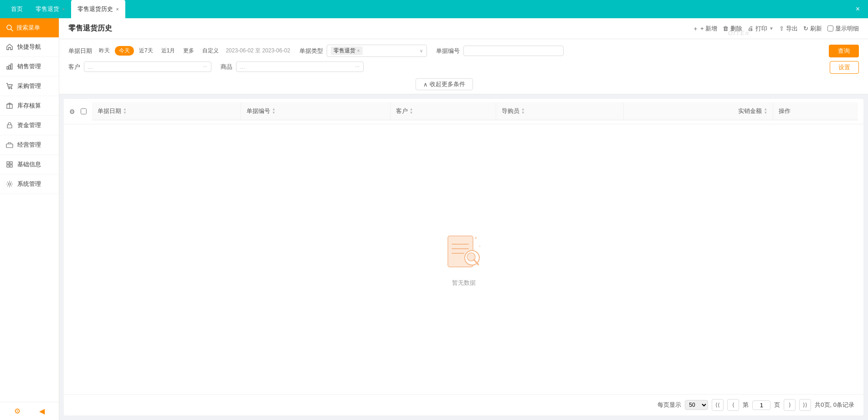 The image size is (868, 420). What do you see at coordinates (464, 112) in the screenshot?
I see `table-toolbar: ⚙ 单据日期 ▲▼` at bounding box center [464, 112].